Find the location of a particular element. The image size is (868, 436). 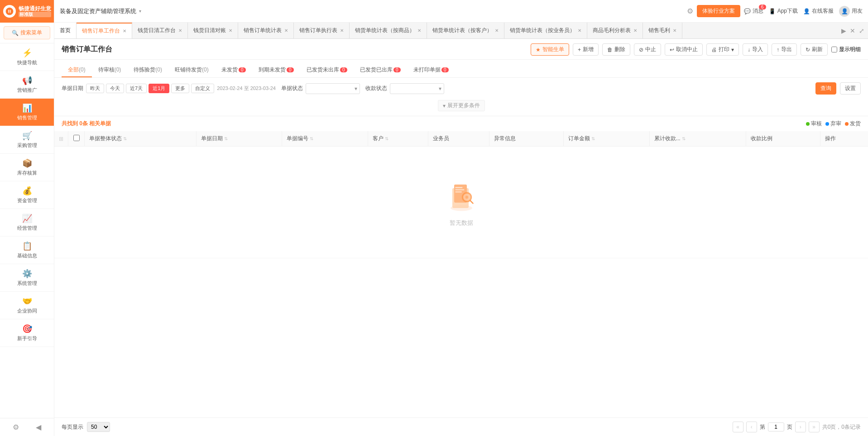

tab-margin: 商品毛利分析表 ✕ is located at coordinates (615, 31).